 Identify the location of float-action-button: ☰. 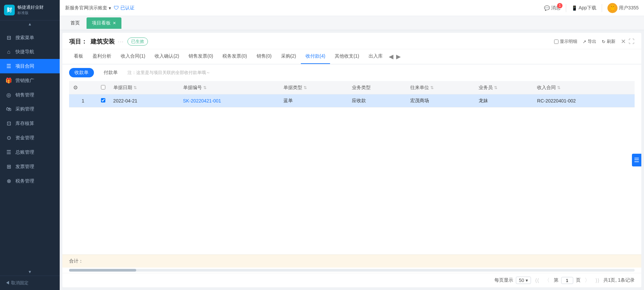
(637, 160).